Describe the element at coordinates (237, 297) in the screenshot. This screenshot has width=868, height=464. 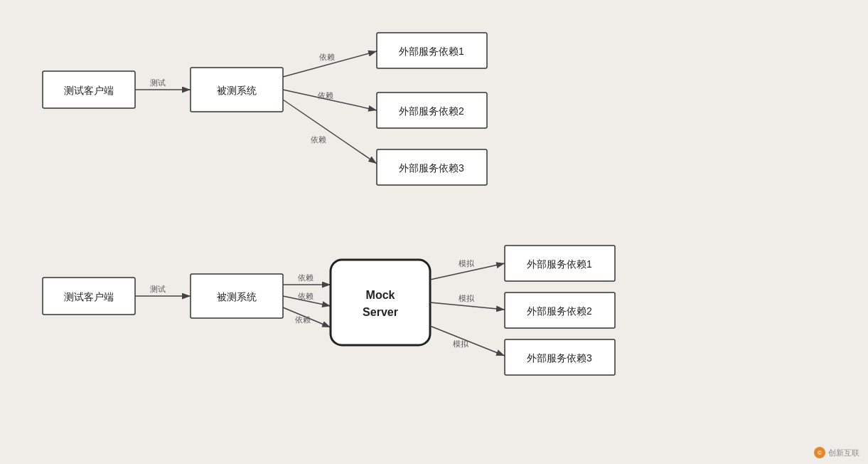
I see `bottom-system-label: 被测系统` at that location.